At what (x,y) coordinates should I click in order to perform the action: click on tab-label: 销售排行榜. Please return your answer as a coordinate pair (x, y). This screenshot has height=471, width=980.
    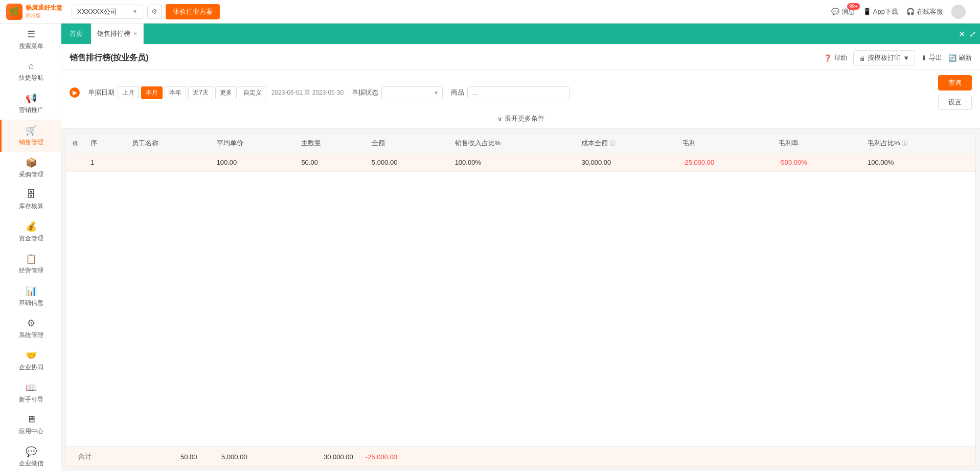
    Looking at the image, I should click on (113, 34).